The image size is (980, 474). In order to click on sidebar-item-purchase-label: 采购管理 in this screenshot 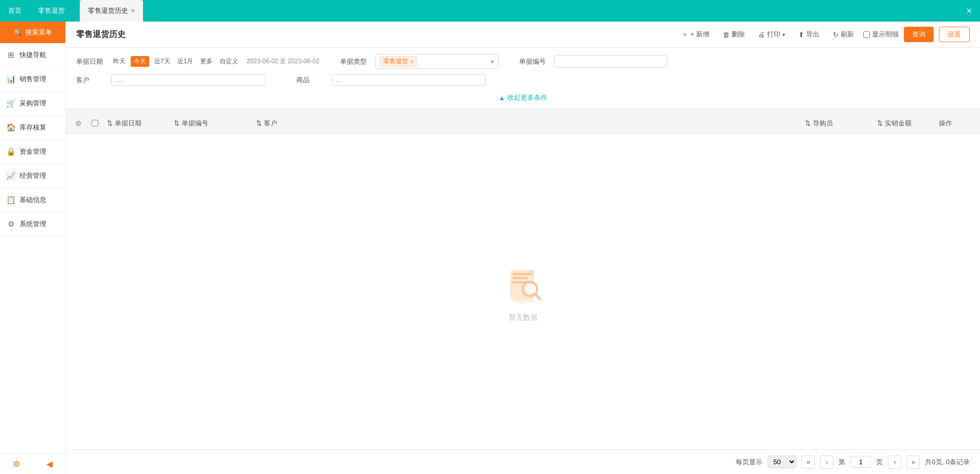, I will do `click(33, 103)`.